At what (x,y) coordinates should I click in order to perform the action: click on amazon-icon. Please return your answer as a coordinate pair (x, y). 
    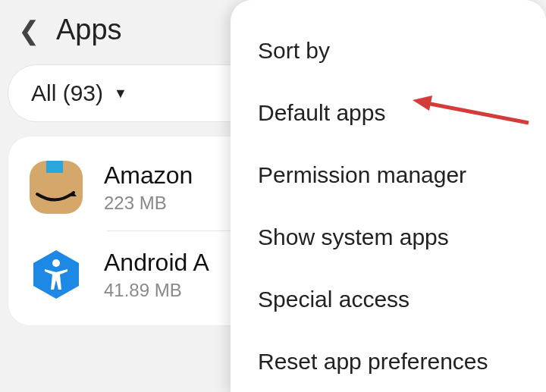
    Looking at the image, I should click on (56, 187).